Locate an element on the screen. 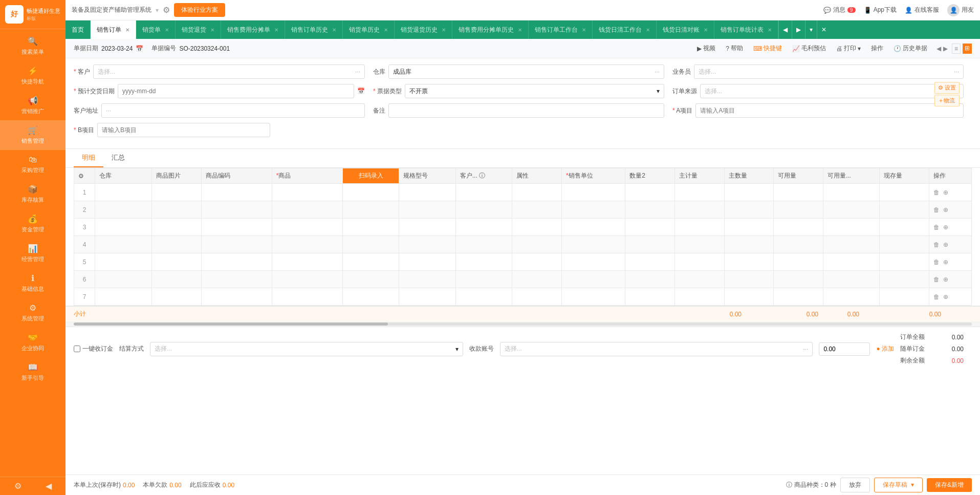  row-7-main-unit is located at coordinates (699, 297).